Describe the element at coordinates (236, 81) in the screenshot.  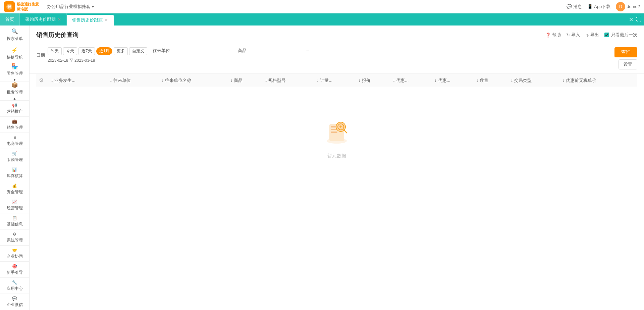
I see `col-goods-label: ↕ 商品` at that location.